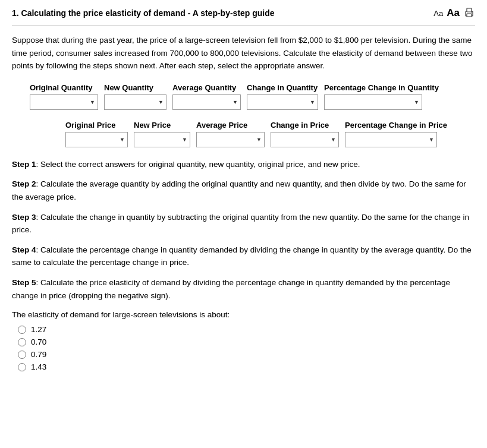 This screenshot has width=487, height=448. What do you see at coordinates (162, 140) in the screenshot?
I see `new-price-wrapper: $1,800 $2,000` at bounding box center [162, 140].